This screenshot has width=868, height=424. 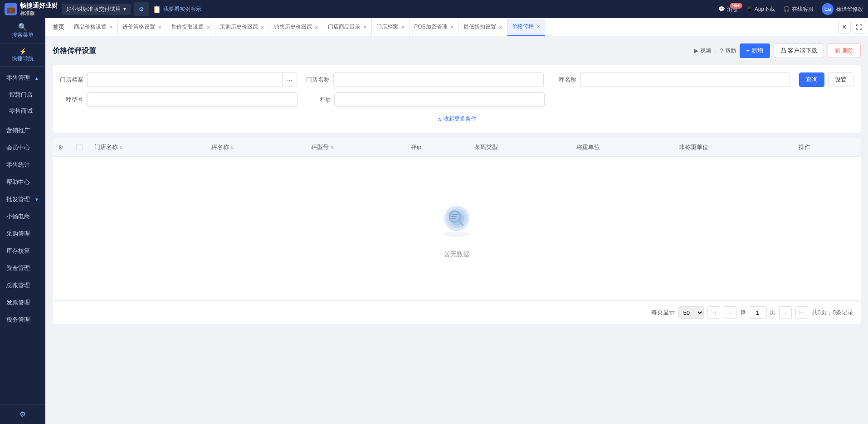 I want to click on tab-min-discount: 最低折扣设置 ×, so click(x=483, y=27).